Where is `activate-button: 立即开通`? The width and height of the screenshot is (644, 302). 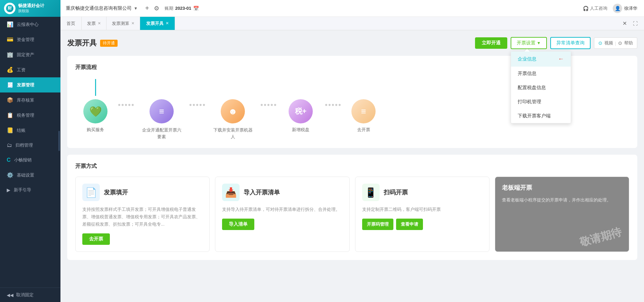 activate-button: 立即开通 is located at coordinates (491, 43).